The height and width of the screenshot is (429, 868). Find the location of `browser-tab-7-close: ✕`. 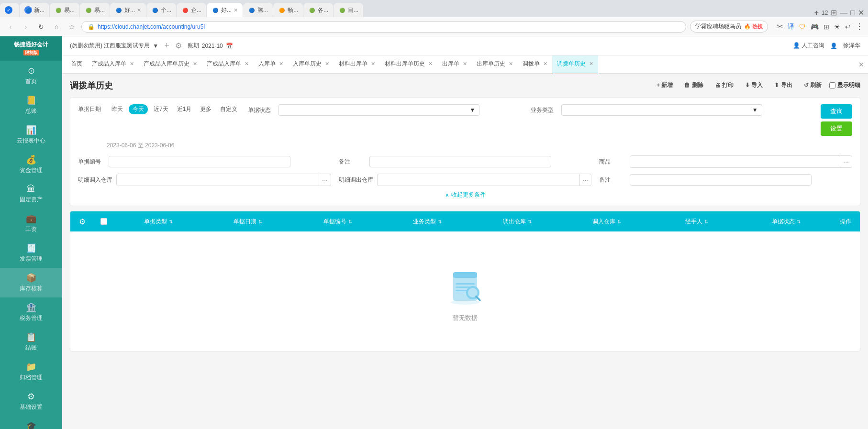

browser-tab-7-close: ✕ is located at coordinates (235, 11).